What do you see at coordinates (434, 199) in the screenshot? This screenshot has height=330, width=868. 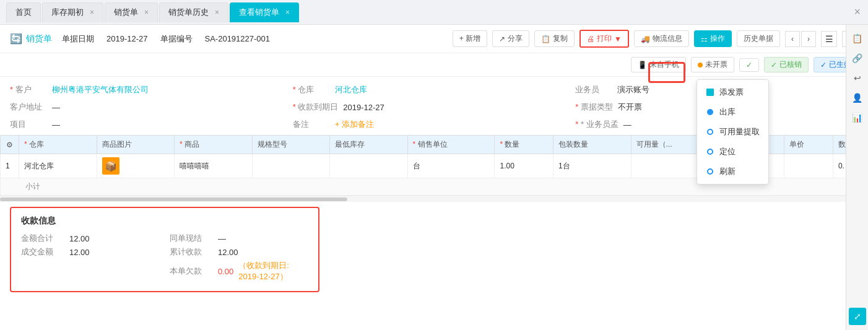 I see `scrollbar-area` at bounding box center [434, 199].